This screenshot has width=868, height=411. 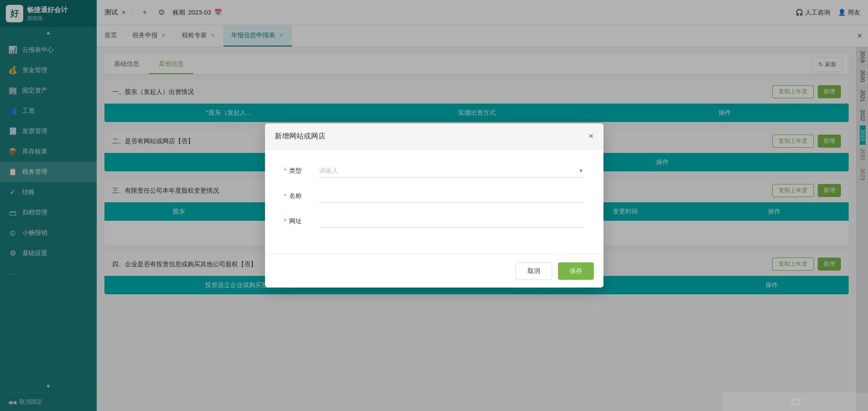 What do you see at coordinates (449, 170) in the screenshot?
I see `type-input` at bounding box center [449, 170].